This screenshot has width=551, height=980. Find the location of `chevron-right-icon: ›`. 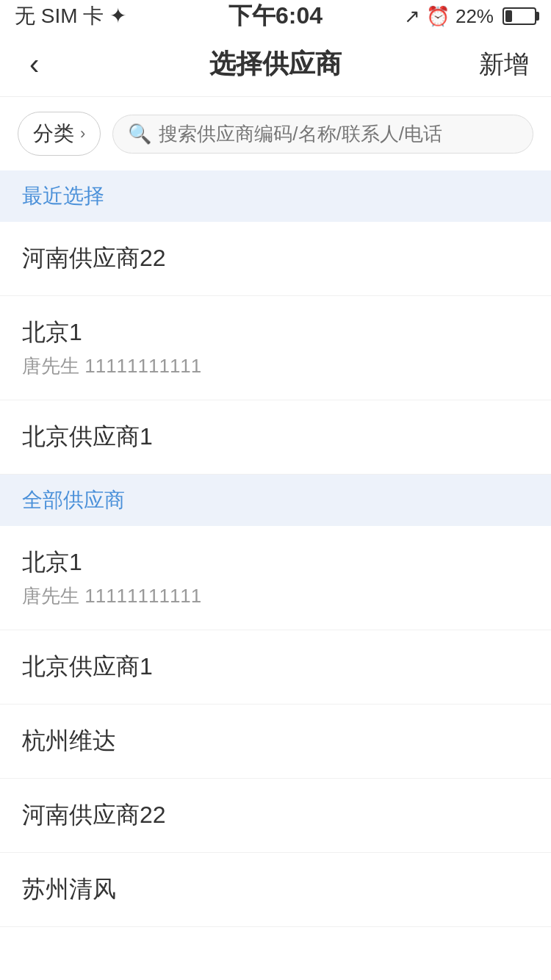

chevron-right-icon: › is located at coordinates (82, 134).